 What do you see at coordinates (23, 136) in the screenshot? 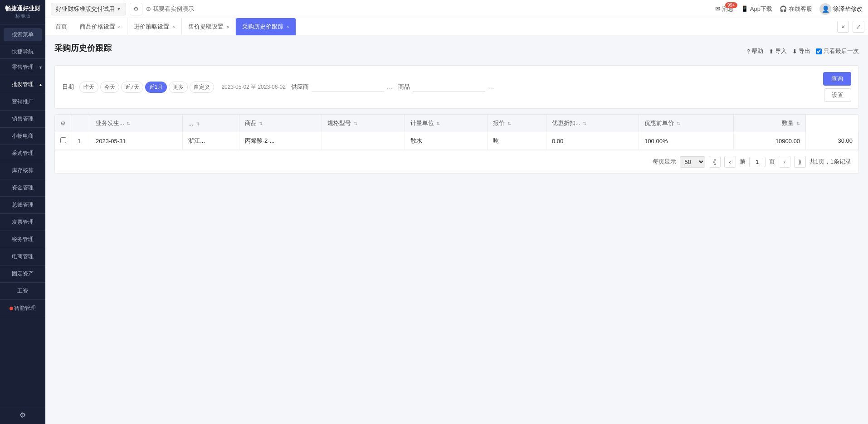
I see `sidebar-item-ecom-small: 小畅电商` at bounding box center [23, 136].